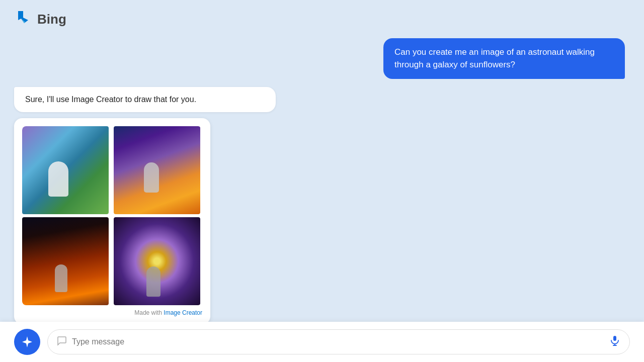  I want to click on header: Bing, so click(322, 19).